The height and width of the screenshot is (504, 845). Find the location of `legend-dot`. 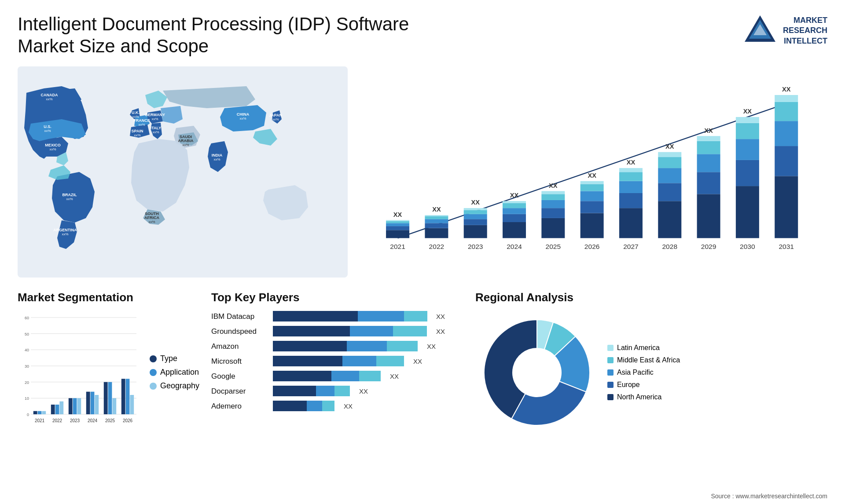

legend-dot is located at coordinates (153, 373).